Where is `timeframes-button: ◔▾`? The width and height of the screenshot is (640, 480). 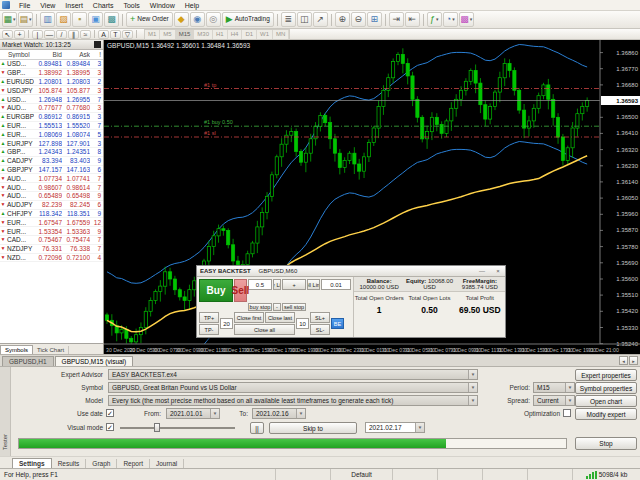
timeframes-button: ◔▾ is located at coordinates (450, 20).